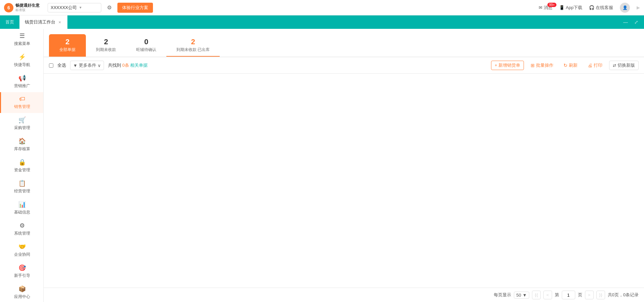  What do you see at coordinates (545, 8) in the screenshot?
I see `messages-button: ✉ 消息 99+` at bounding box center [545, 8].